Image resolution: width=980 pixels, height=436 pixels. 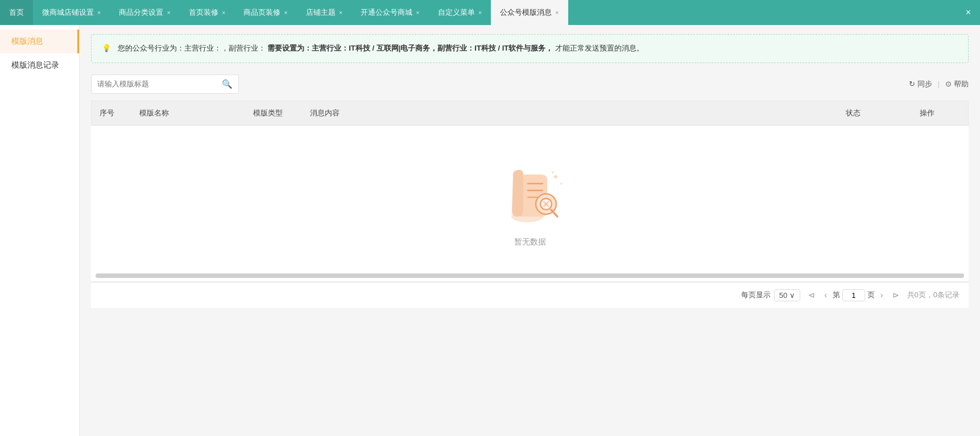 I want to click on col-index: 序号, so click(x=111, y=113).